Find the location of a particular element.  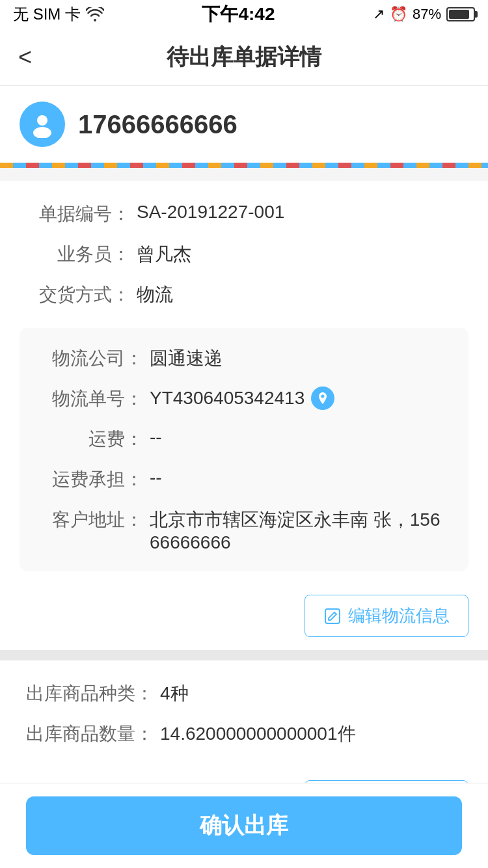

logistics-tracking-label: 物流单号： is located at coordinates (91, 399).